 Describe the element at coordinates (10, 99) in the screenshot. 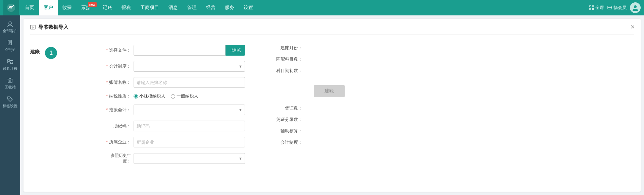

I see `tag-icon` at that location.